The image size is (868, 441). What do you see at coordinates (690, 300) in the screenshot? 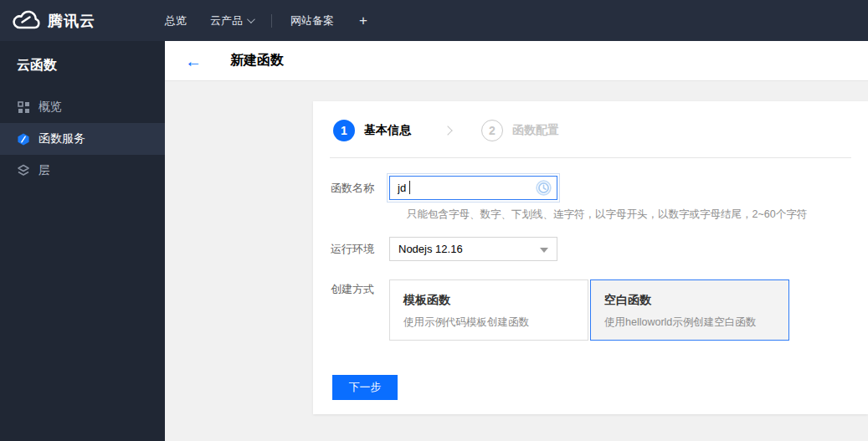
I see `option-title: 空白函数` at bounding box center [690, 300].